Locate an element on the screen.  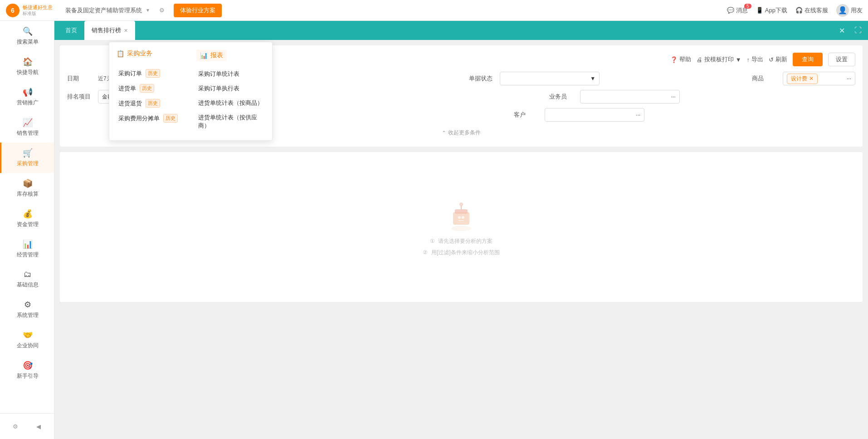
sidebar-item-basic: 🗂 基础信息 is located at coordinates (27, 279).